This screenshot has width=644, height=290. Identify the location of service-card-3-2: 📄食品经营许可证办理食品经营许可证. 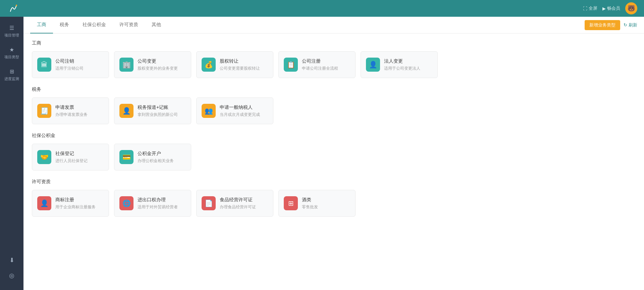
(235, 203).